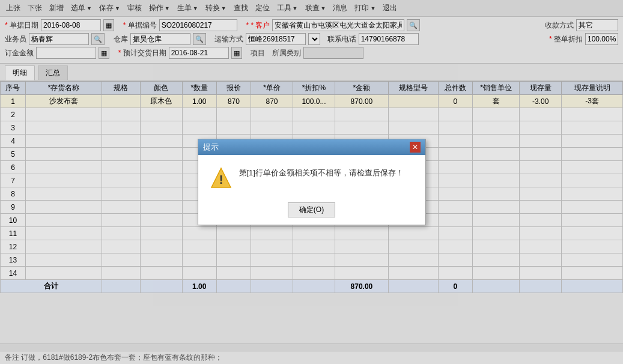  What do you see at coordinates (415, 147) in the screenshot?
I see `modal-close-btn: ✕` at bounding box center [415, 147].